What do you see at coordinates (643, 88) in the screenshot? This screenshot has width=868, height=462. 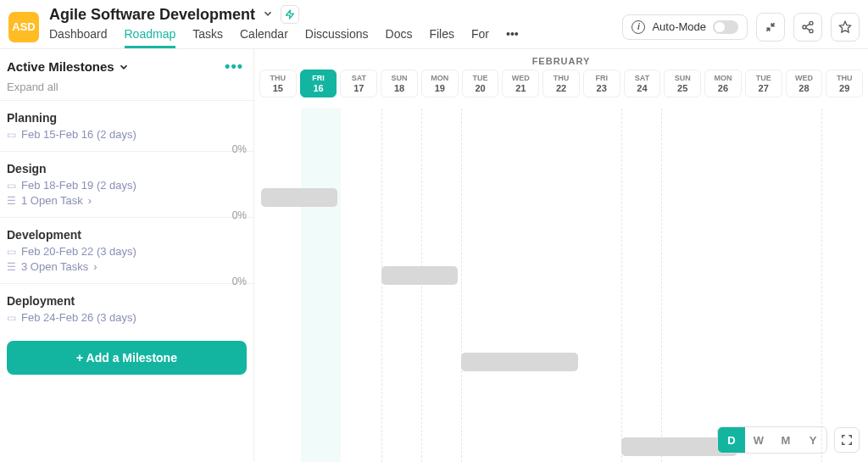 I see `day-num: 24` at bounding box center [643, 88].